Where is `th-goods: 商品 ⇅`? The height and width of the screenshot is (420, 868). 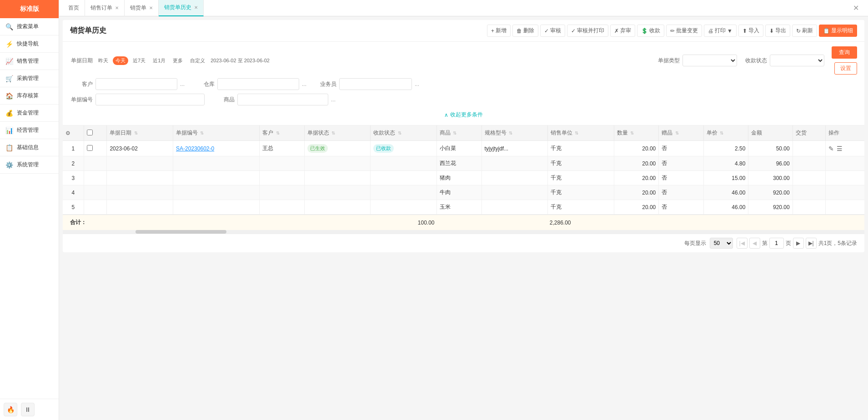 th-goods: 商品 ⇅ is located at coordinates (459, 133).